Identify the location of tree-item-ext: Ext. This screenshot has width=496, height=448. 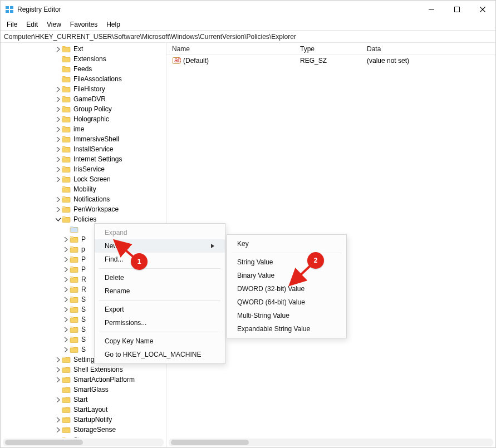
(84, 49).